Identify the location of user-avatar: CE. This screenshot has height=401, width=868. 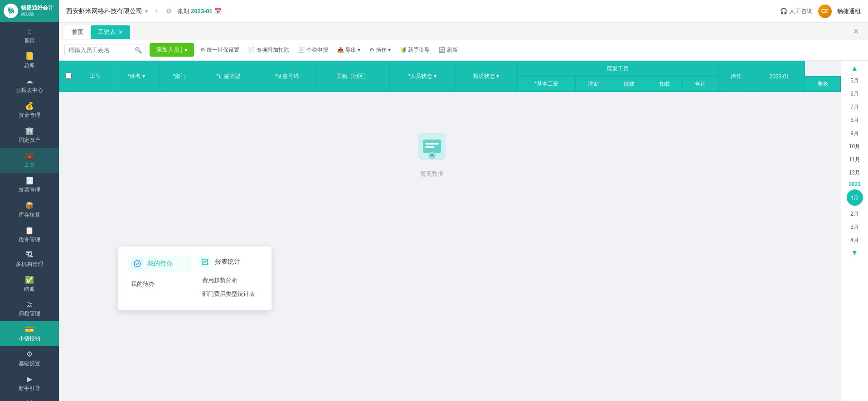
(825, 11).